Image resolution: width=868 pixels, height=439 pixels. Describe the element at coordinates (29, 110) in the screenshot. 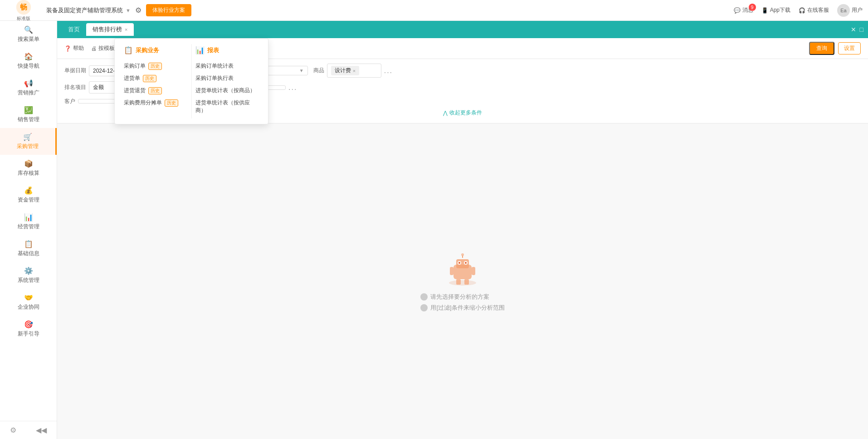

I see `sales-icon: 💹` at that location.